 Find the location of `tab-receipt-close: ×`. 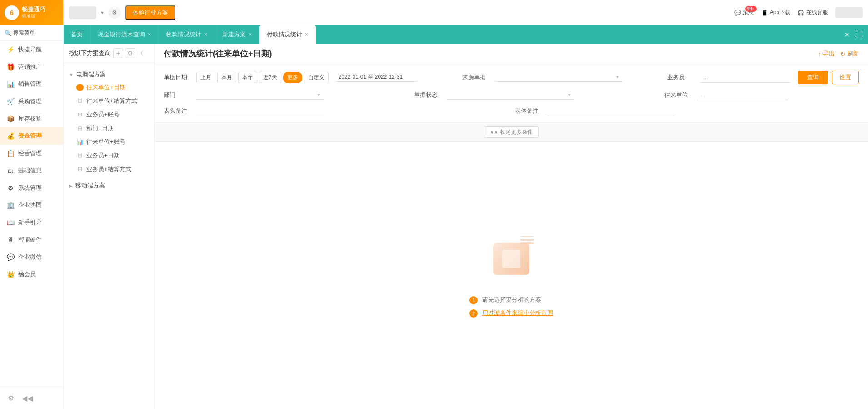

tab-receipt-close: × is located at coordinates (205, 35).